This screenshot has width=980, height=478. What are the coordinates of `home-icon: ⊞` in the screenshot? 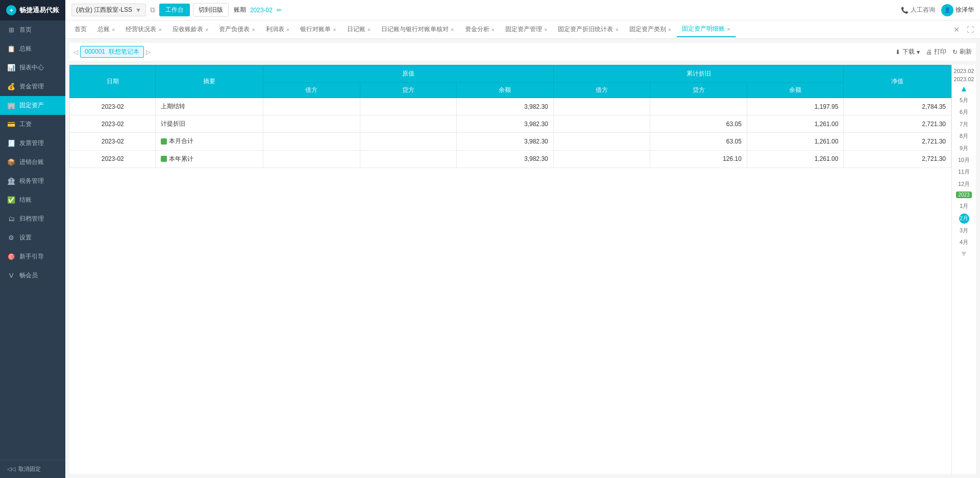 It's located at (11, 30).